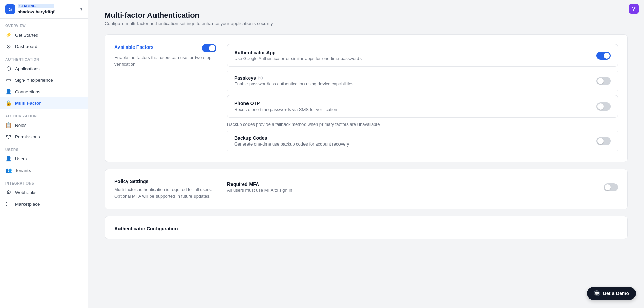  I want to click on phone-otp-name: Phone OTP, so click(286, 103).